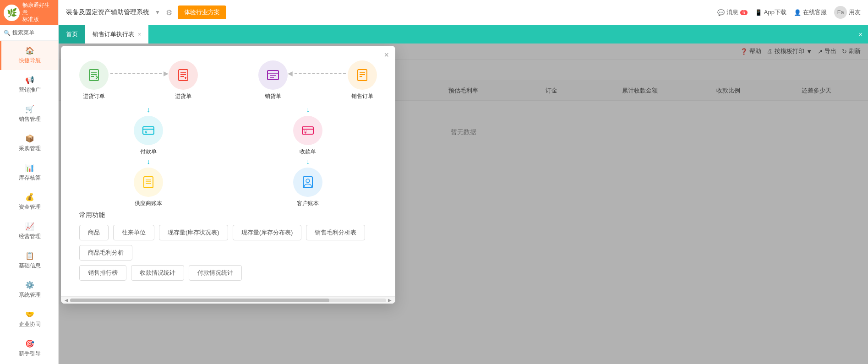 Image resolution: width=868 pixels, height=364 pixels. I want to click on topbar-title: 装备及固定资产辅助管理系统, so click(108, 12).